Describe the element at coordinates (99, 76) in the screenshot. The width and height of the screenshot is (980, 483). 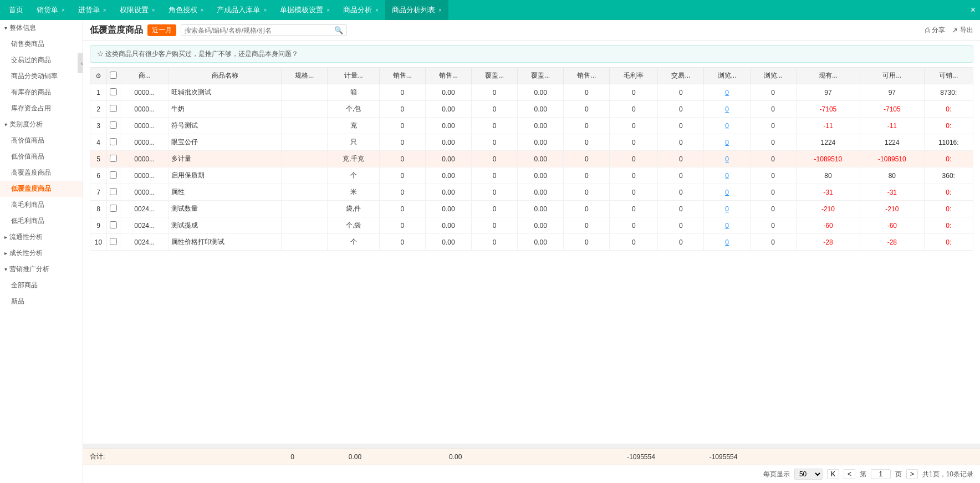
I see `settings-icon: ⚙` at that location.